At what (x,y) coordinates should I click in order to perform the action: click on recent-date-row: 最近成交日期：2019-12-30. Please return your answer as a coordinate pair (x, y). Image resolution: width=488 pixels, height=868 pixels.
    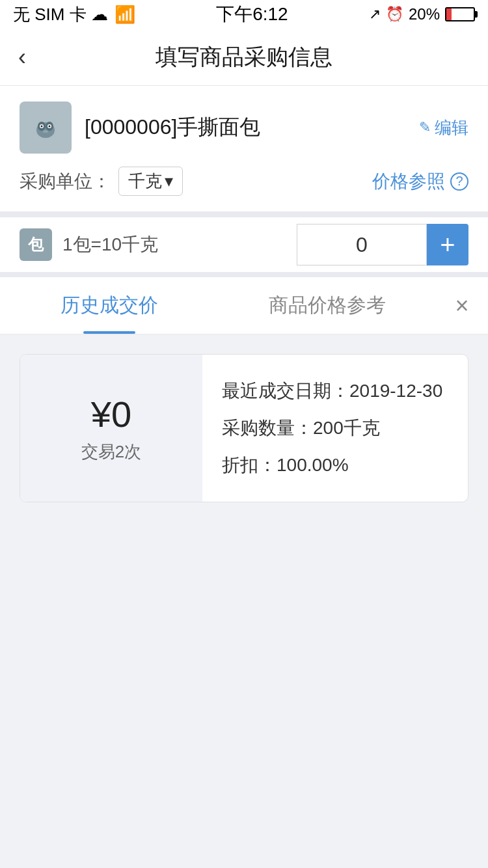
    Looking at the image, I should click on (335, 390).